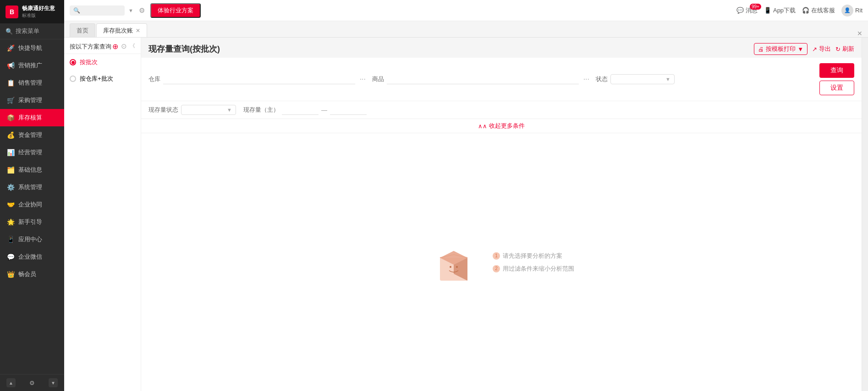 Image resolution: width=868 pixels, height=391 pixels. Describe the element at coordinates (11, 222) in the screenshot. I see `newbie-icon: 🌟` at that location.